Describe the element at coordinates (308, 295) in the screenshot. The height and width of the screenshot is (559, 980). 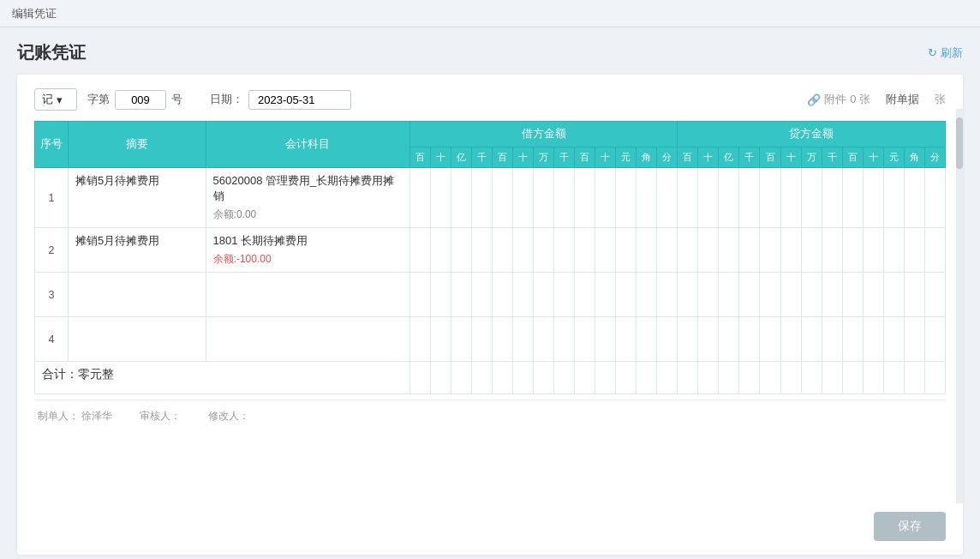
I see `row-2-subject` at that location.